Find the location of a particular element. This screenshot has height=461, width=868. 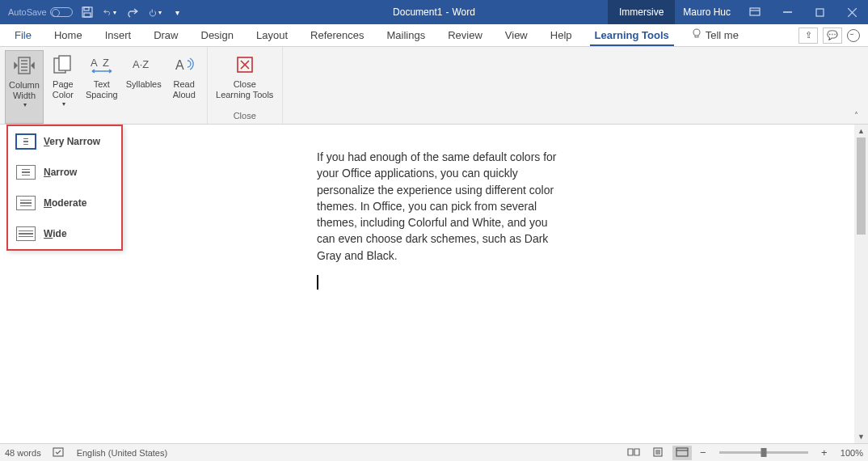

read-mode-icon is located at coordinates (634, 453).